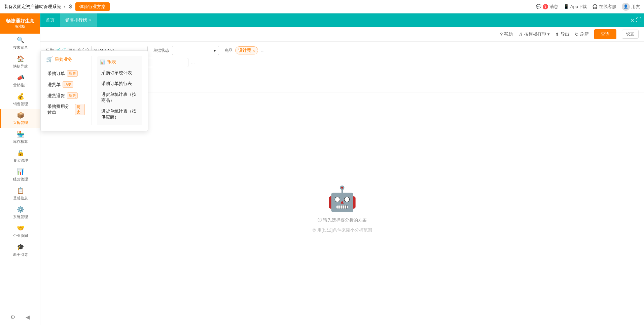 The image size is (644, 325). Describe the element at coordinates (103, 62) in the screenshot. I see `report-col-icon: 📊` at that location.